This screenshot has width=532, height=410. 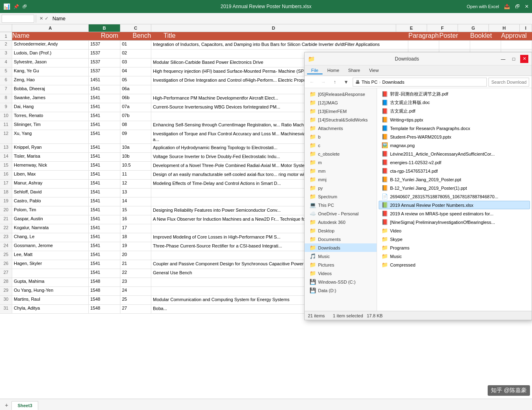 I want to click on fe-search-input, so click(x=509, y=82).